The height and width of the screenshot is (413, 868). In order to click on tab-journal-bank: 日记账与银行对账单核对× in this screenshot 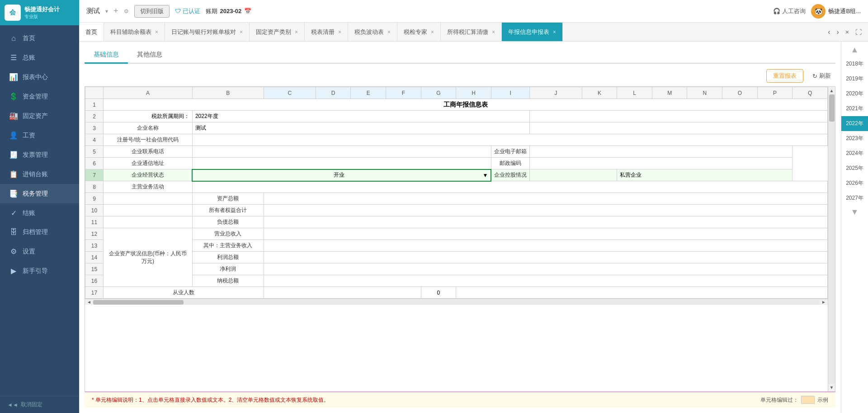, I will do `click(207, 32)`.